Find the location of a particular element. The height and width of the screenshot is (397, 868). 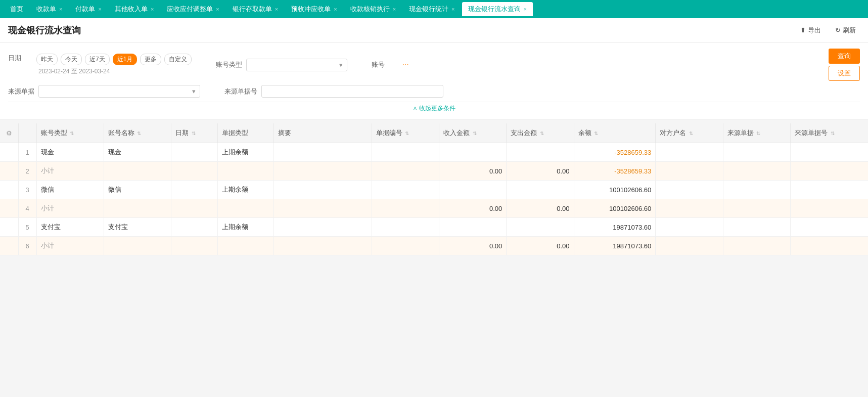

td-index: 3 is located at coordinates (27, 190).